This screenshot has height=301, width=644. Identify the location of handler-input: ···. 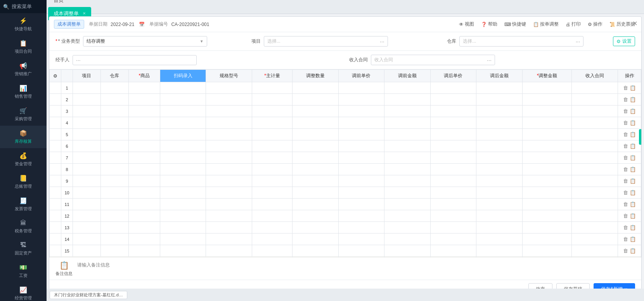
(135, 60).